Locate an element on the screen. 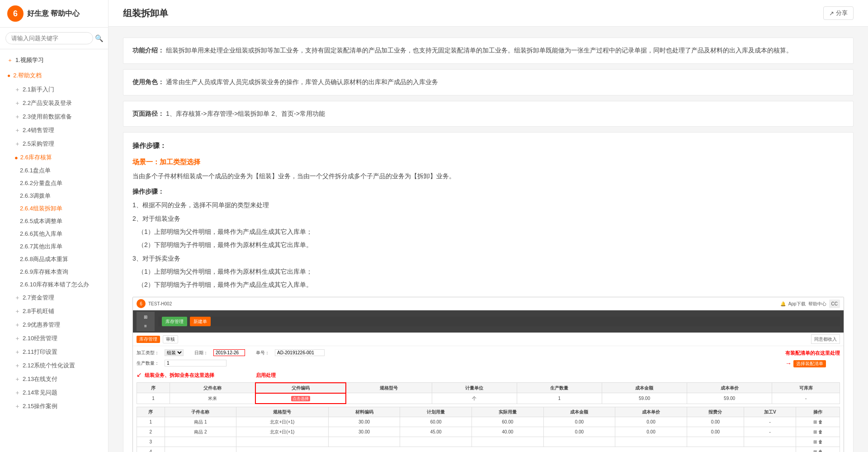  arrow-down-icon: ↙ is located at coordinates (139, 375).